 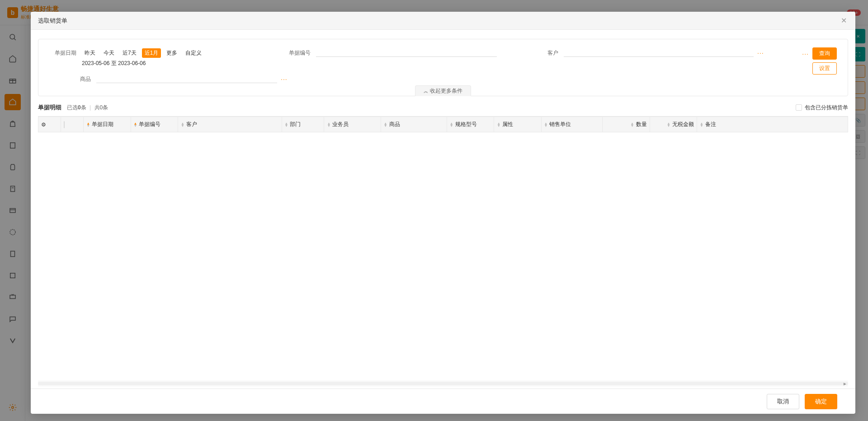 What do you see at coordinates (783, 402) in the screenshot?
I see `cancel-button: 取消` at bounding box center [783, 402].